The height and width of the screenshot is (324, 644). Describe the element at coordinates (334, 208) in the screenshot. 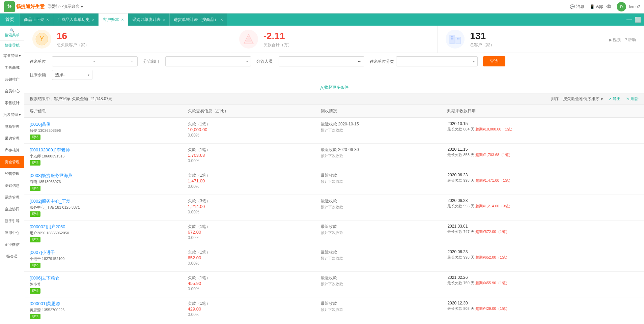

I see `table-row: [0002]服务中心_丁磊 服务中心_丁磊 181 0125 8371 现销 欠…` at that location.